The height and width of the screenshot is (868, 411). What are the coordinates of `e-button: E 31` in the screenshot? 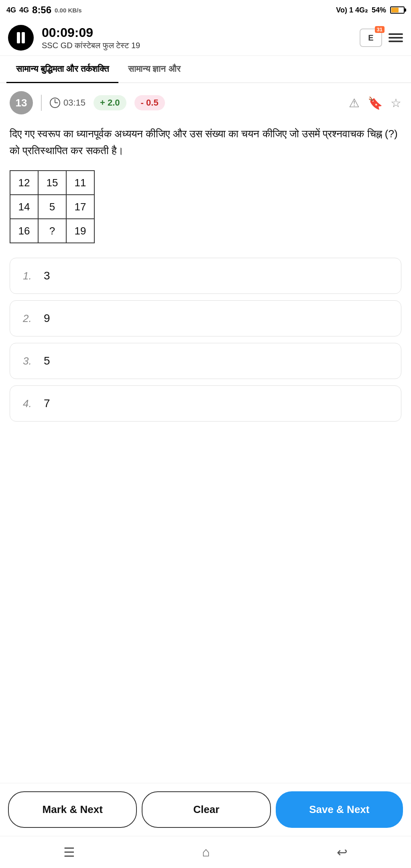 It's located at (371, 38).